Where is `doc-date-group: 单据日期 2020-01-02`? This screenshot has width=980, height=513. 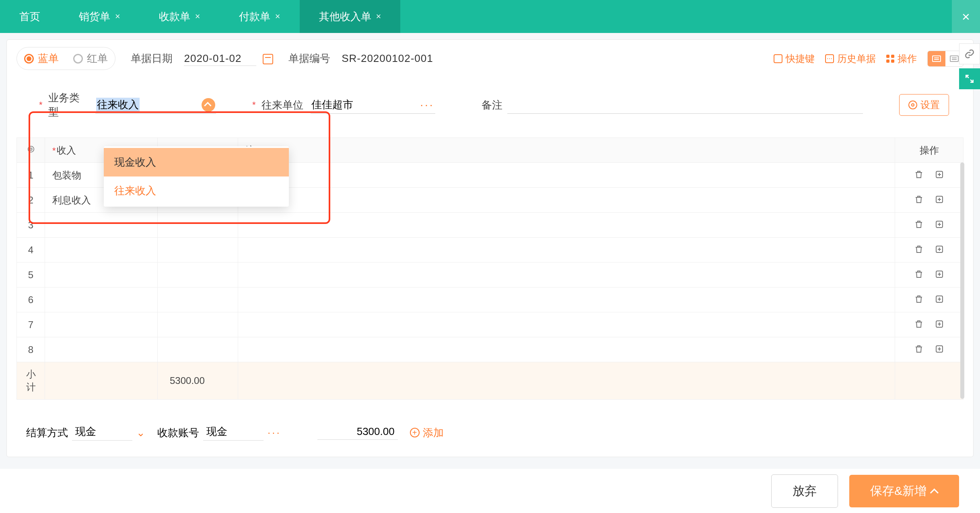 doc-date-group: 单据日期 2020-01-02 is located at coordinates (202, 59).